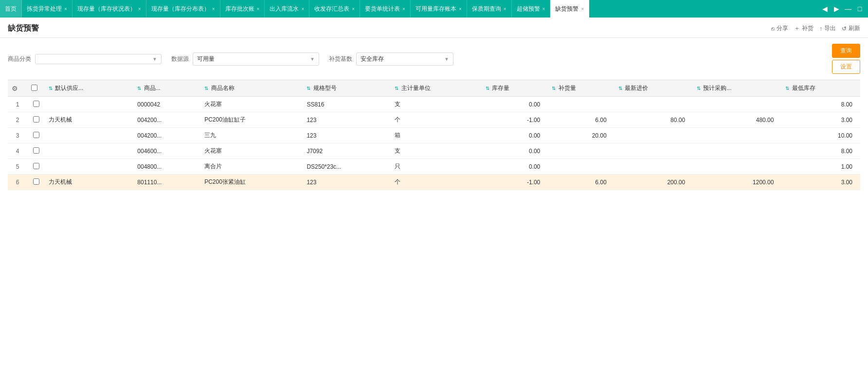 This screenshot has width=868, height=387. What do you see at coordinates (844, 29) in the screenshot?
I see `refresh-icon: ↺` at bounding box center [844, 29].